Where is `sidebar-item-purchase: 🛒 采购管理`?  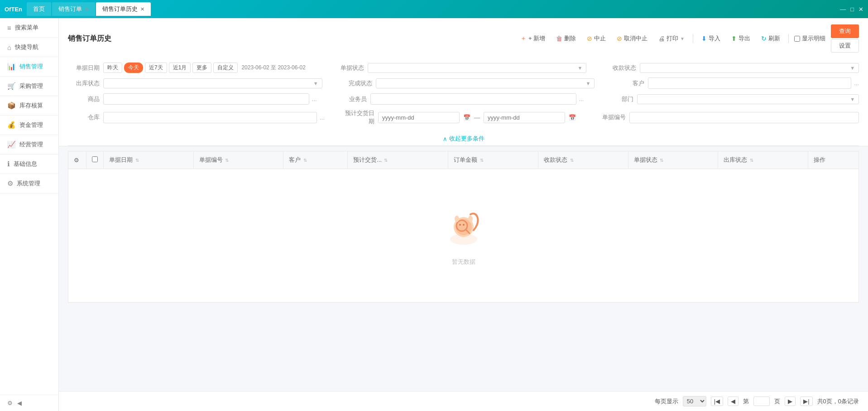
sidebar-item-purchase: 🛒 采购管理 is located at coordinates (29, 86).